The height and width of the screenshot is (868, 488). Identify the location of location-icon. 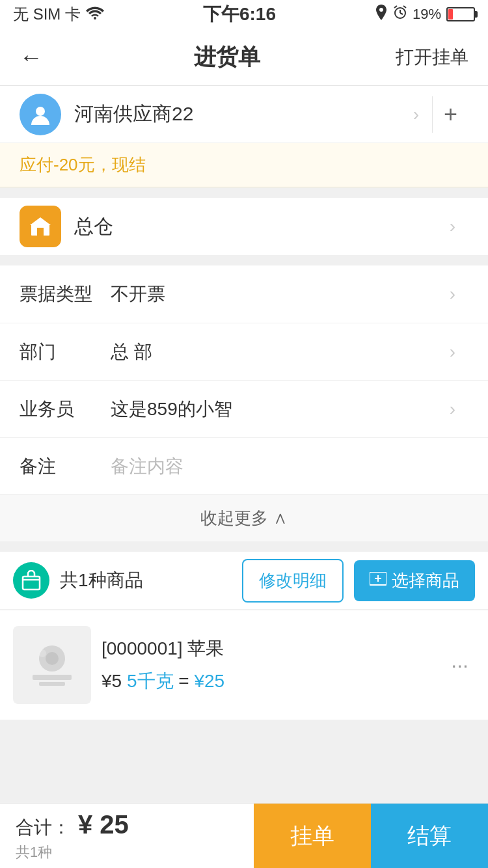
(381, 14).